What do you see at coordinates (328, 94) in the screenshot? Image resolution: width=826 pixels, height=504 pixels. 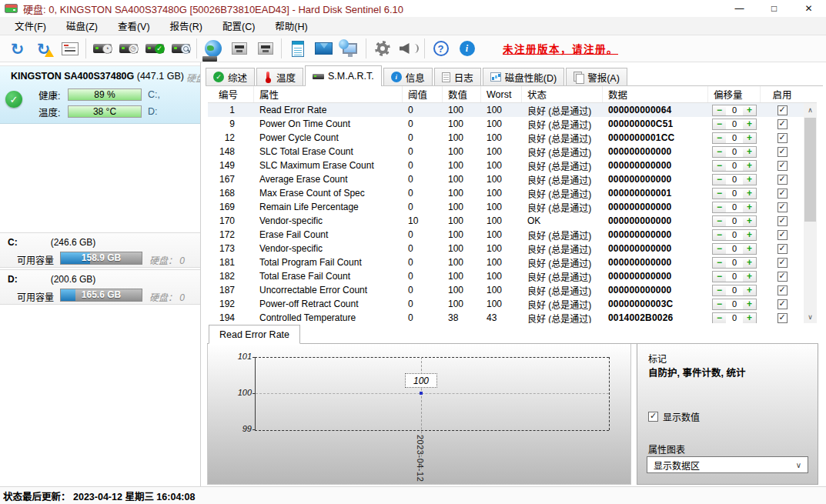 I see `header-attribute: 属性` at bounding box center [328, 94].